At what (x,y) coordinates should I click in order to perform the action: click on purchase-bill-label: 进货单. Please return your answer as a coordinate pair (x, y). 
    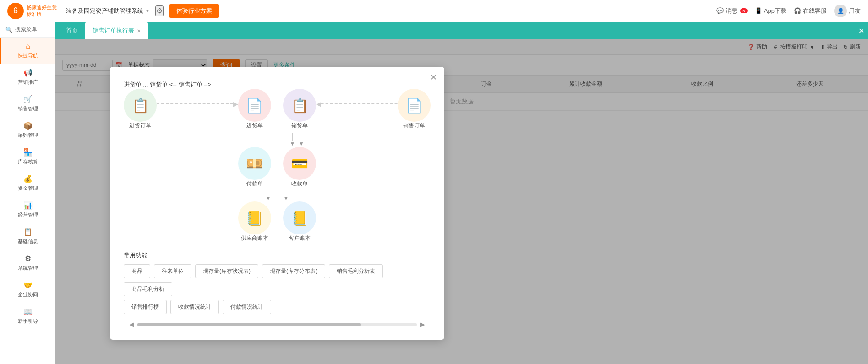
    Looking at the image, I should click on (255, 125).